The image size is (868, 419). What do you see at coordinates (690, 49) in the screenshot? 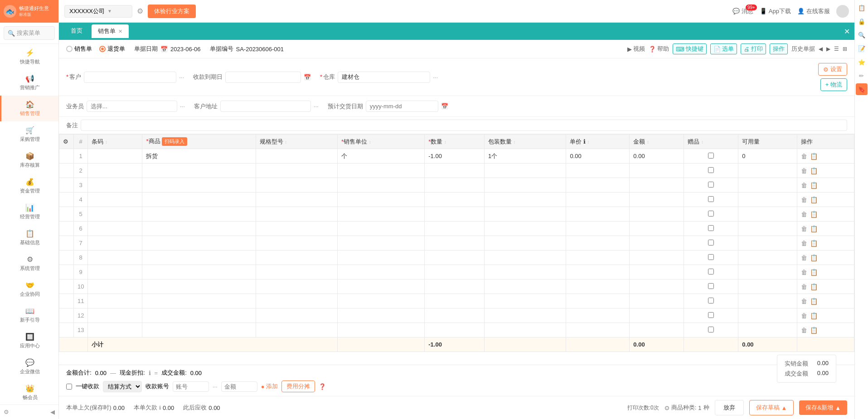
I see `shortcut-btn: ⌨ 快捷键` at bounding box center [690, 49].